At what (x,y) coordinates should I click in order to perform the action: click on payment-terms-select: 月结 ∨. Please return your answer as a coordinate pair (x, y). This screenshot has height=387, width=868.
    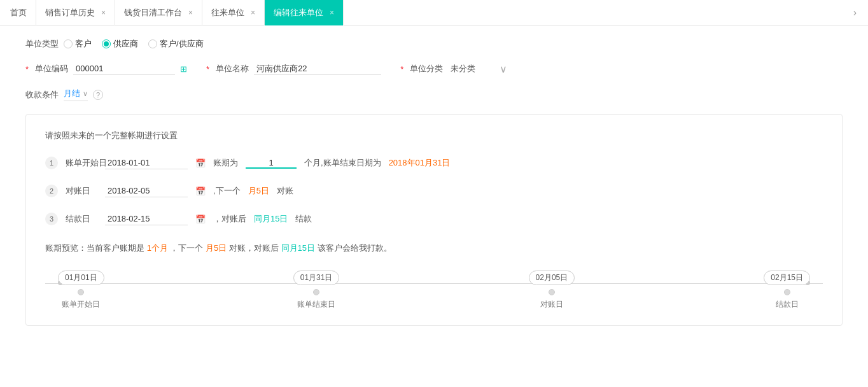
    Looking at the image, I should click on (76, 94).